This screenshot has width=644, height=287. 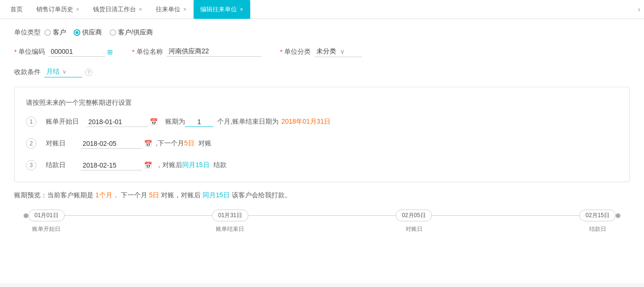 I want to click on timeline-point-4: 02月15日 结款日, so click(x=598, y=221).